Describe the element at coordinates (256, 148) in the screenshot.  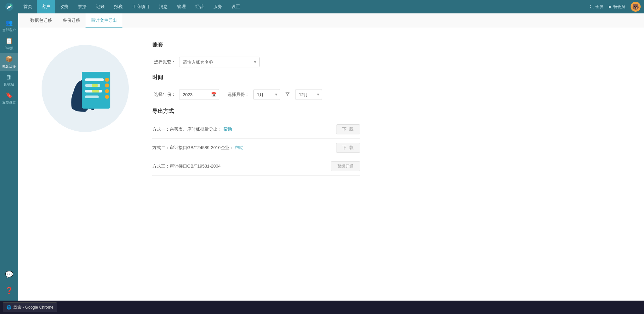
I see `export-method-2-row: 方式二：审计接口GB/T24589-2010企业： 帮助 下 载` at that location.